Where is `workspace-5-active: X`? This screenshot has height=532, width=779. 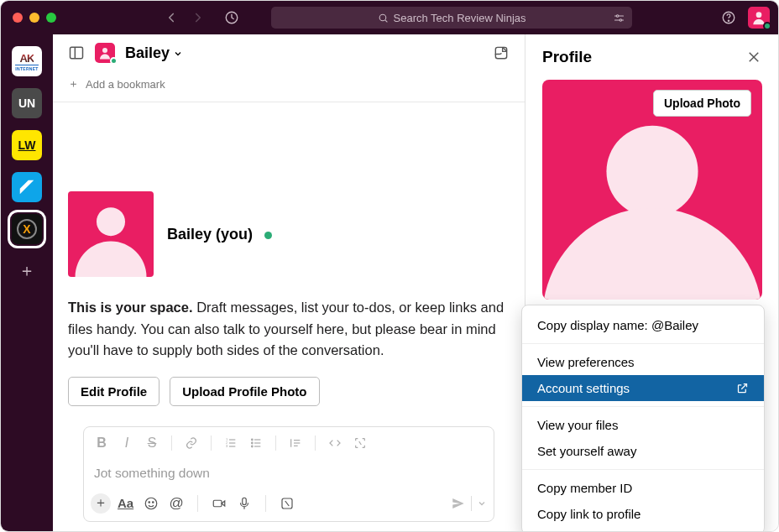 workspace-5-active: X is located at coordinates (27, 229).